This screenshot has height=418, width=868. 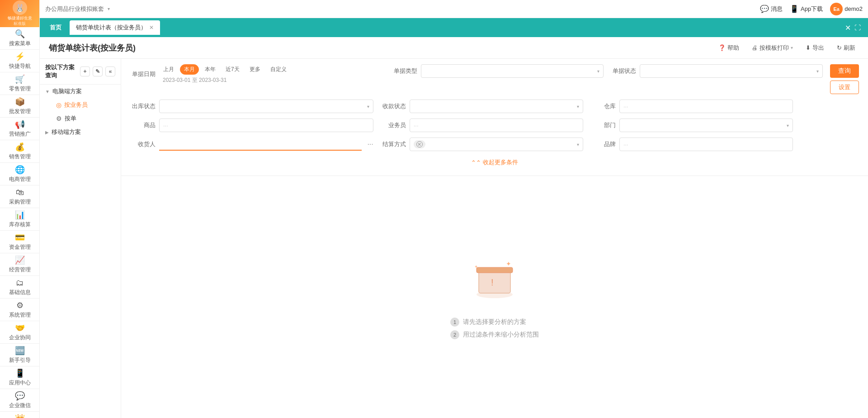 I want to click on help-btn: ❓ 帮助, so click(x=729, y=48).